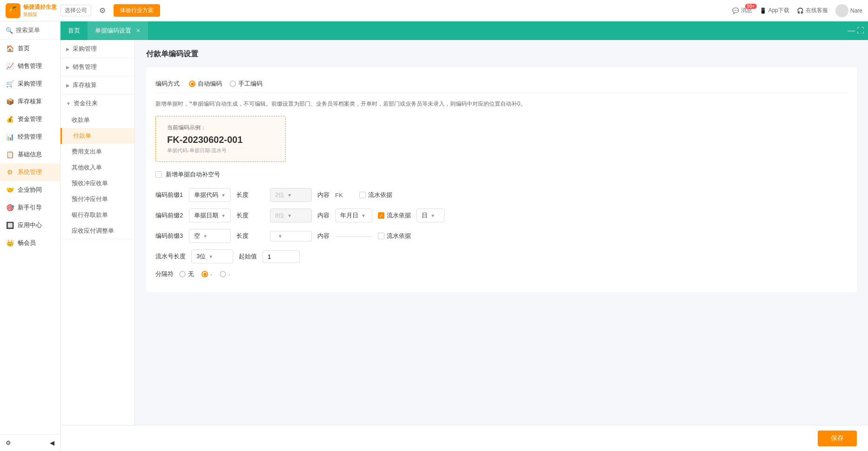 This screenshot has width=868, height=451. Describe the element at coordinates (30, 236) in the screenshot. I see `sidebar: 🔍 搜索菜单 🏠 首页 📈 销售管理 🛒 采购管理 📦 库存核算 💰` at that location.